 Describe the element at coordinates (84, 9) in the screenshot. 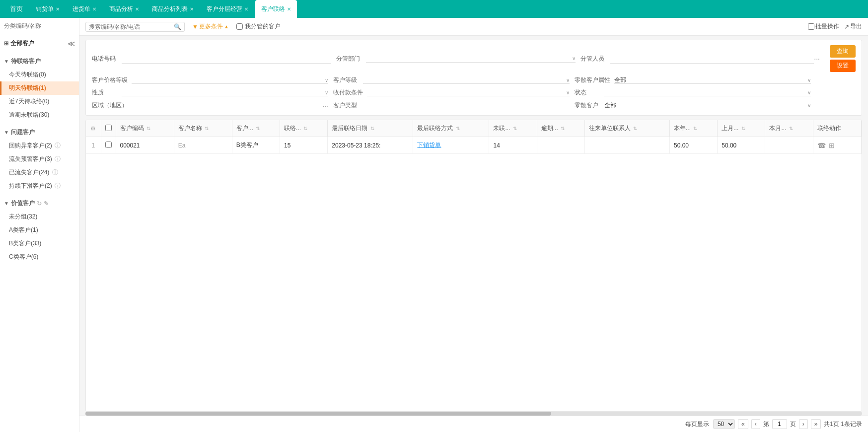

I see `nav-item-purchase: 进货单 ✕` at that location.